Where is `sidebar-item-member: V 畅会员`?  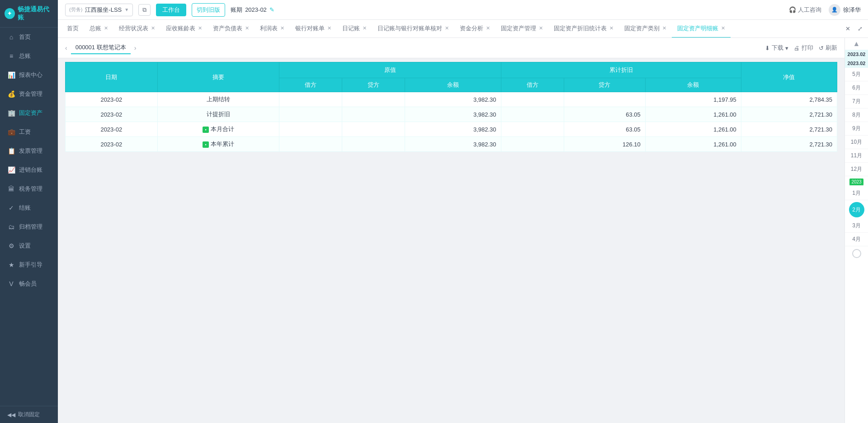 sidebar-item-member: V 畅会员 is located at coordinates (29, 284).